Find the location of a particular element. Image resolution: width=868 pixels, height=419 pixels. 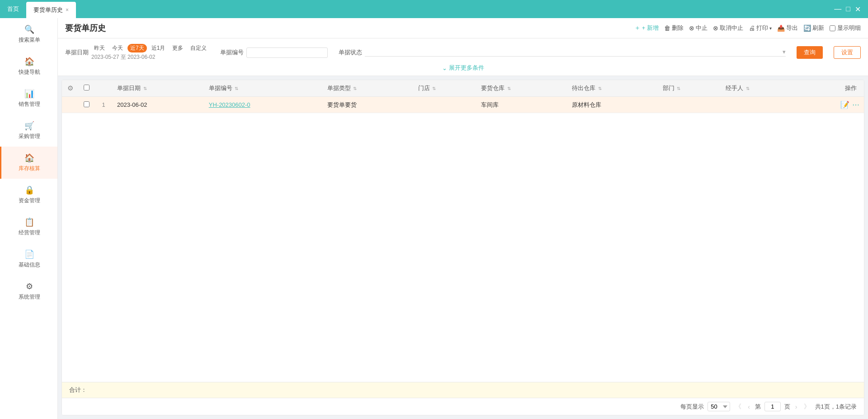

date-btn-yesterday: 昨天 is located at coordinates (99, 48).